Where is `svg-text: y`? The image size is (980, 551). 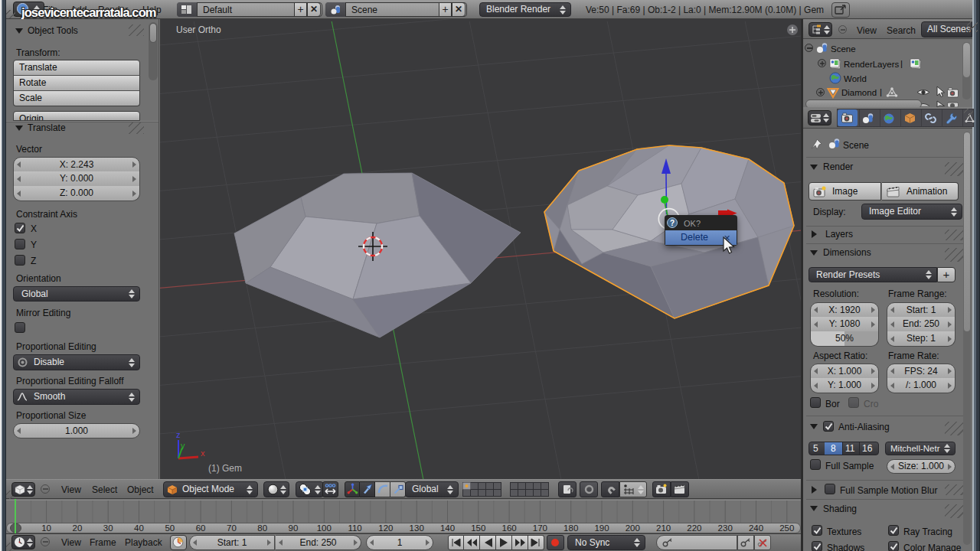
svg-text: y is located at coordinates (183, 445).